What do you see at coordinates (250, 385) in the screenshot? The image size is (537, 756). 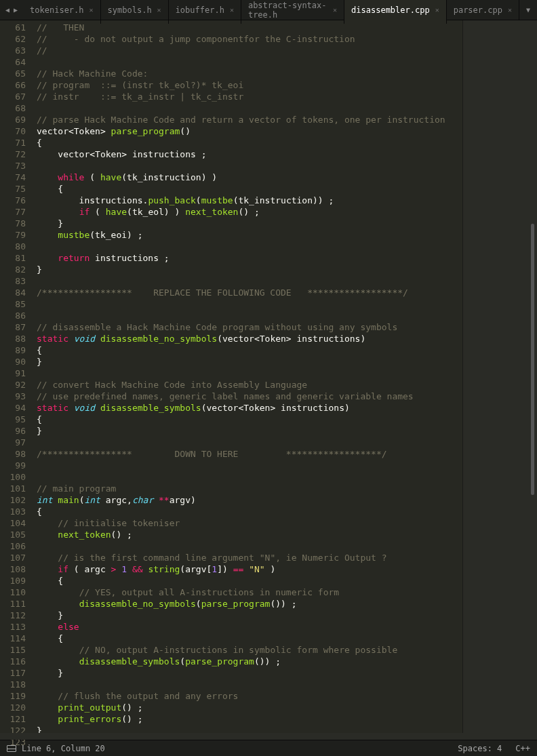 I see `code-line: // convert Hack Machine Code into Assemb…` at bounding box center [250, 385].